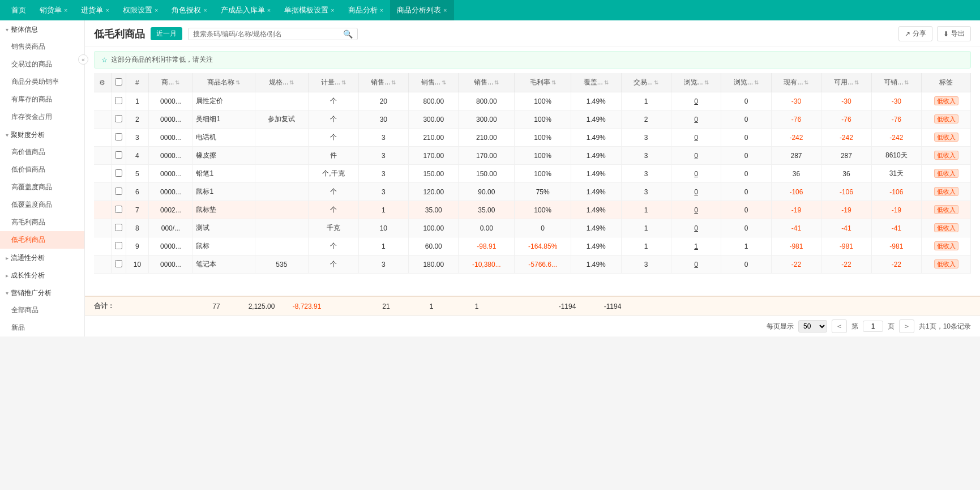  I want to click on th-available: 可用...⇅, so click(846, 83).